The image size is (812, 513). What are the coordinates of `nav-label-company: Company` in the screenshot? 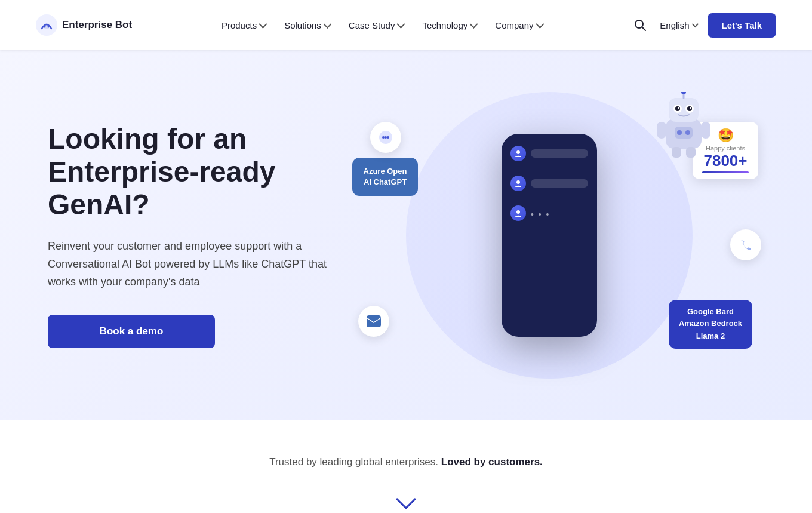 It's located at (514, 25).